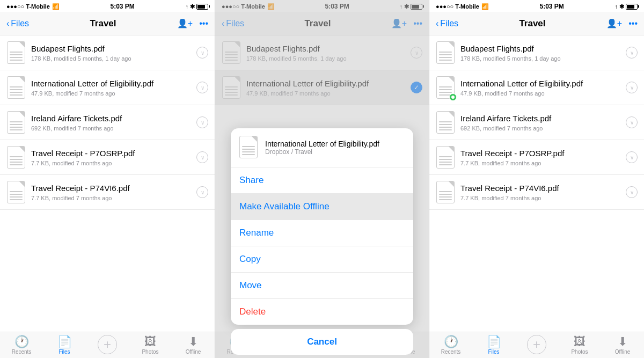 This screenshot has width=644, height=358. I want to click on file-name: Ireland Airfare Tickets.pdf, so click(111, 119).